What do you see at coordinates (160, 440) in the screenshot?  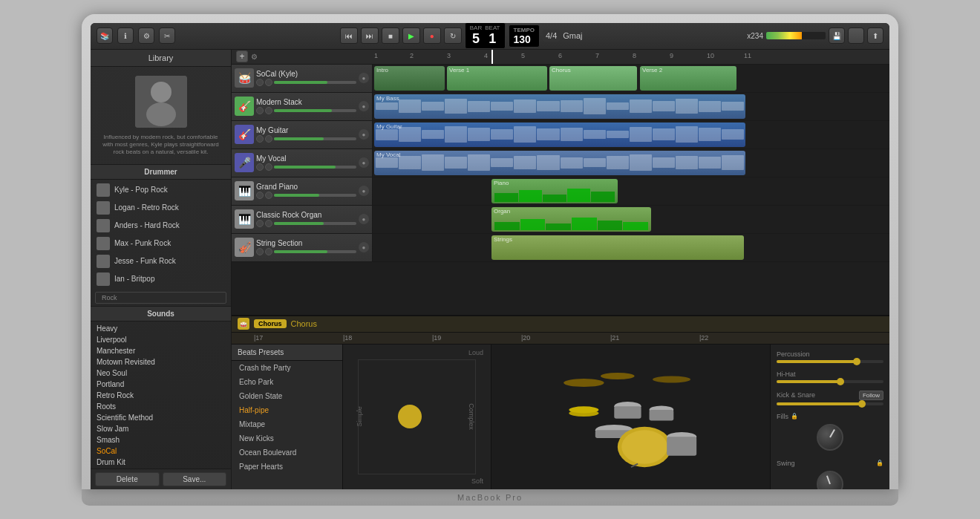 I see `sound-smash: Smash` at bounding box center [160, 440].